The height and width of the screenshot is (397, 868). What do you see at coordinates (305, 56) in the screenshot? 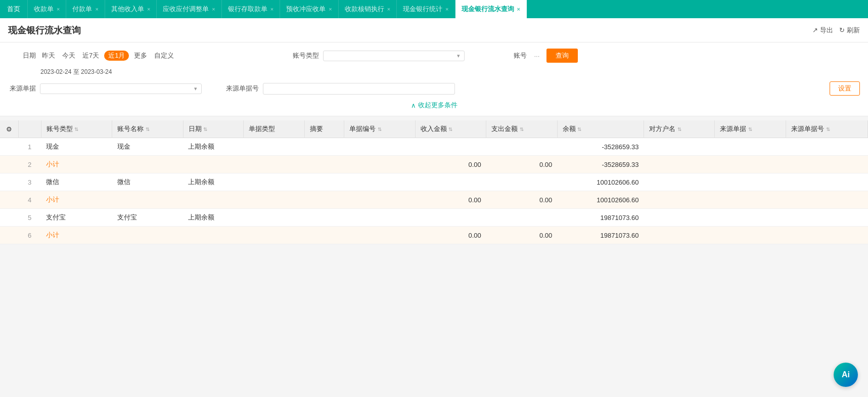
I see `account-type-label: 账号类型` at bounding box center [305, 56].